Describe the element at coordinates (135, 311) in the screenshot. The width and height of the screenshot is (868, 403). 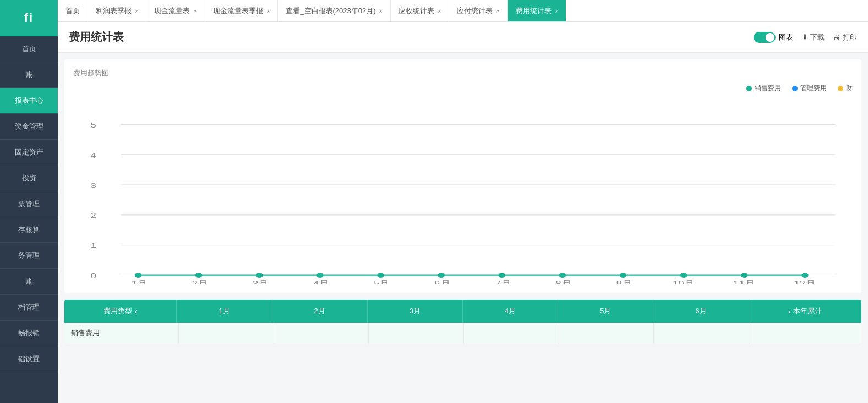
I see `col-prev-arrow: ‹` at that location.